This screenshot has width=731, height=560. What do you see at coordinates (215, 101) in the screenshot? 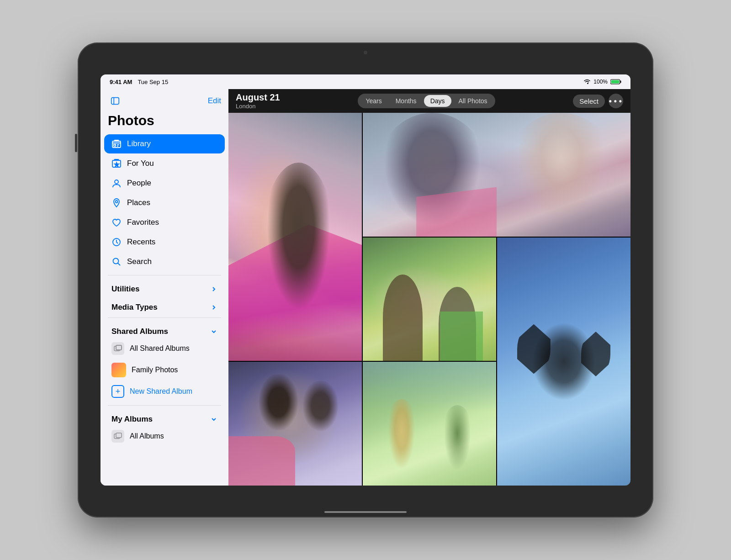
I see `edit-button: Edit` at bounding box center [215, 101].